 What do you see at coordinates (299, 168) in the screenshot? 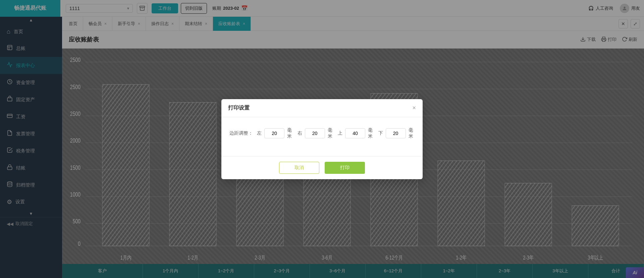
I see `cancel-button: 取消` at bounding box center [299, 168].